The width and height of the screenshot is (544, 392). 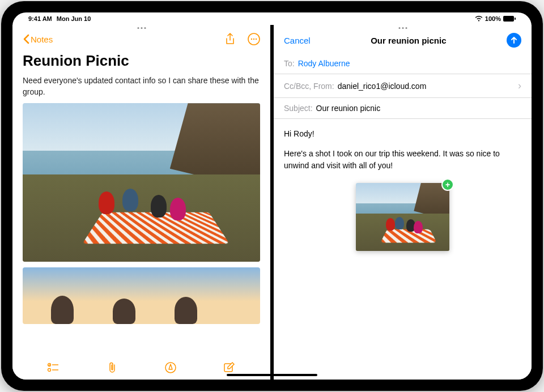 What do you see at coordinates (289, 63) in the screenshot?
I see `to-label: To:` at bounding box center [289, 63].